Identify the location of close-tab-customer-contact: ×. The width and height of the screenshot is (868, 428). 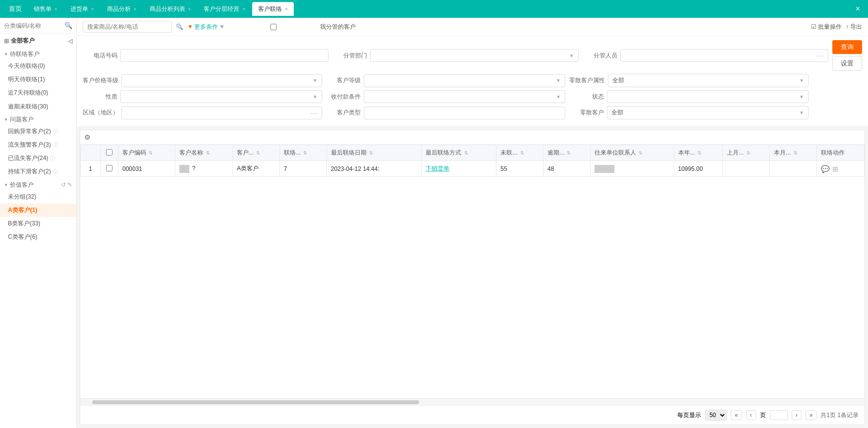
(286, 9).